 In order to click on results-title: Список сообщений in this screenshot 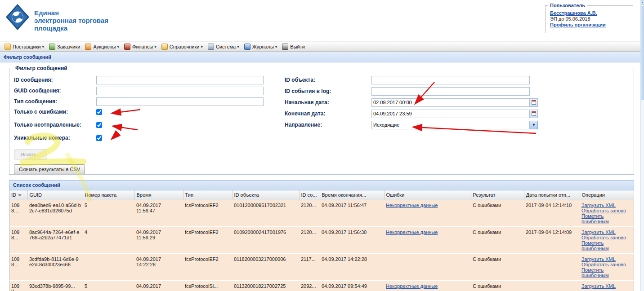, I will do `click(322, 185)`.